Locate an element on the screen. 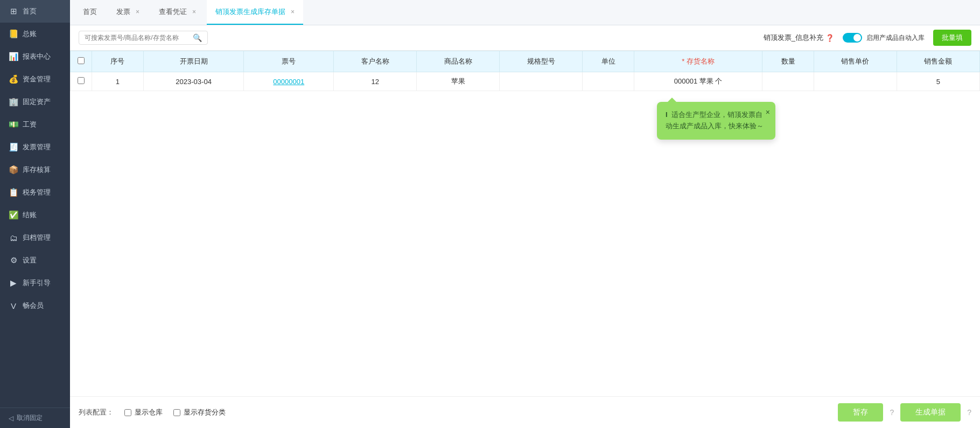  pin-button: ◁ 取消固定 is located at coordinates (35, 418).